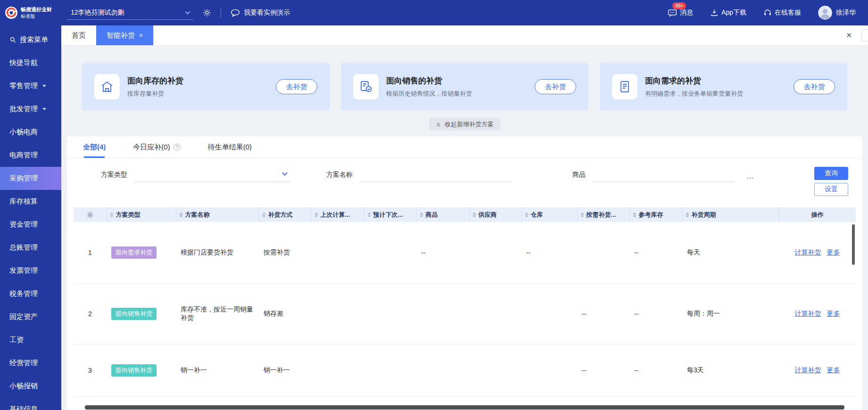 The height and width of the screenshot is (410, 868). Describe the element at coordinates (849, 35) in the screenshot. I see `close-icon: ✕` at that location.